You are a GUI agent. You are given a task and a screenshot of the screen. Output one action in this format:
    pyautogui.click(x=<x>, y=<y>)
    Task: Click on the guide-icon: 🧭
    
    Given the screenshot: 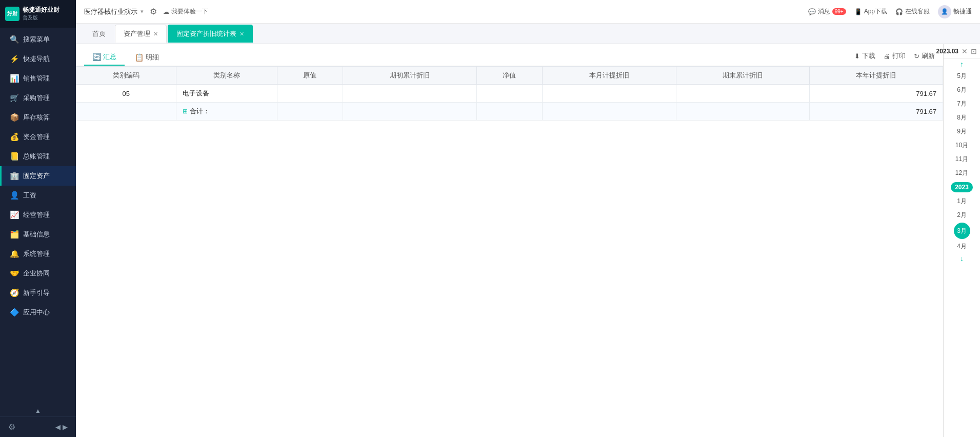 What is the action you would take?
    pyautogui.click(x=14, y=293)
    